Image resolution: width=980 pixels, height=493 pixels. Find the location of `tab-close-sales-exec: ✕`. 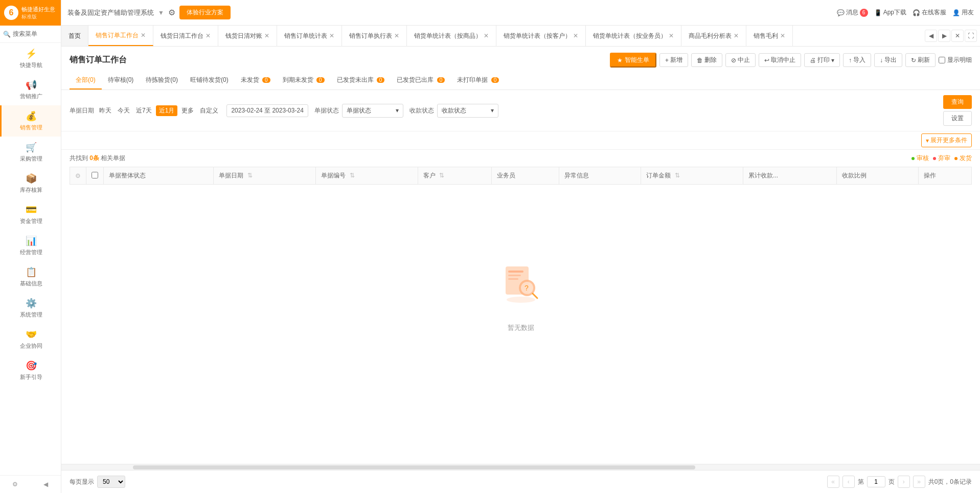

tab-close-sales-exec: ✕ is located at coordinates (397, 36).